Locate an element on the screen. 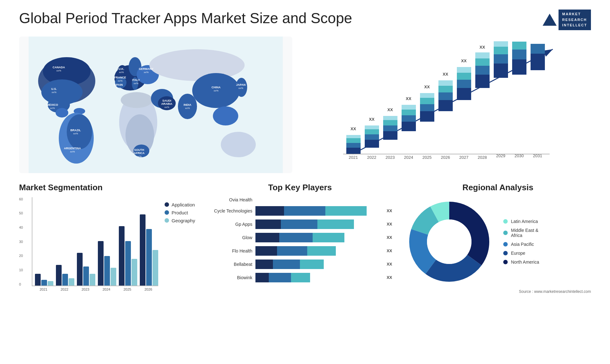 Image resolution: width=610 pixels, height=364 pixels. svg-text: SAUDI is located at coordinates (167, 101).